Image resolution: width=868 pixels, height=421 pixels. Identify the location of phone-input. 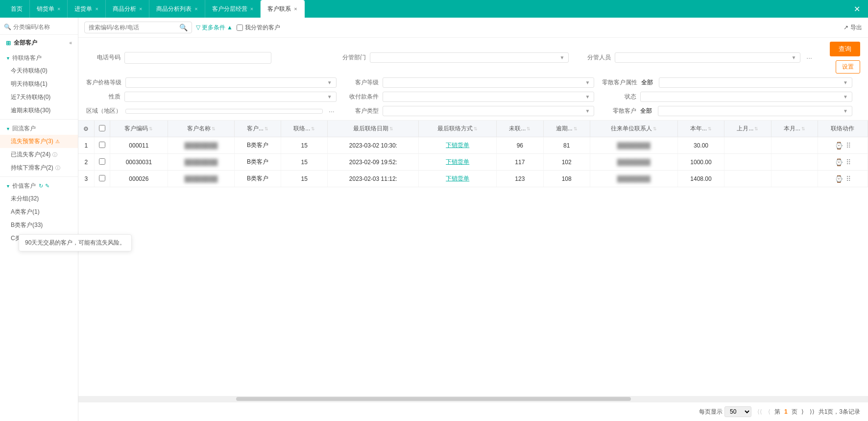
(198, 58).